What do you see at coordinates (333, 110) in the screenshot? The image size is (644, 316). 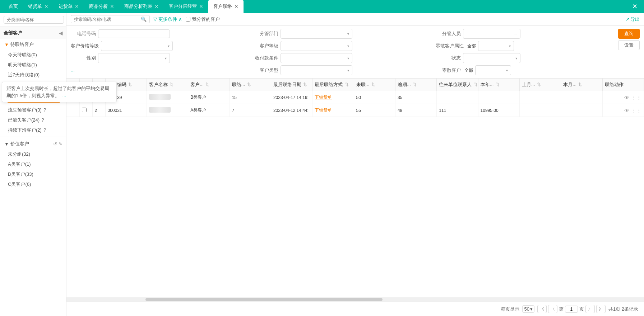 I see `row2-last-contact-method: 下销货单` at bounding box center [333, 110].